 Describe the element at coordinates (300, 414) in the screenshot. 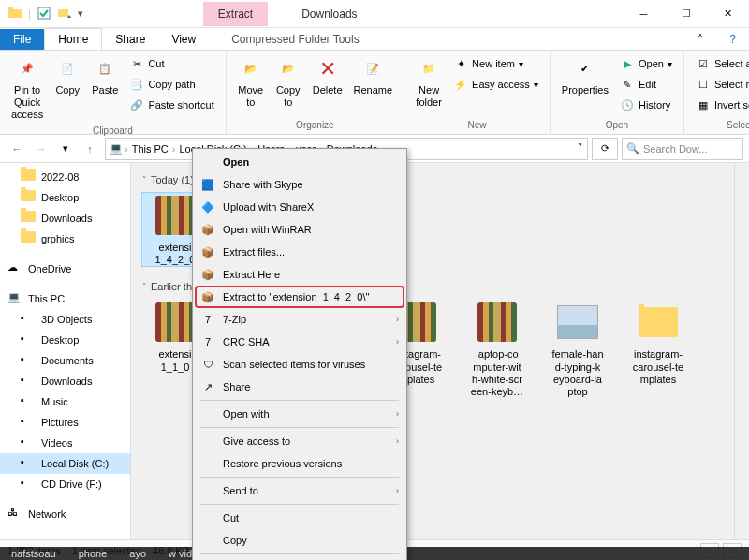

I see `context-menu-item: Open with›` at that location.